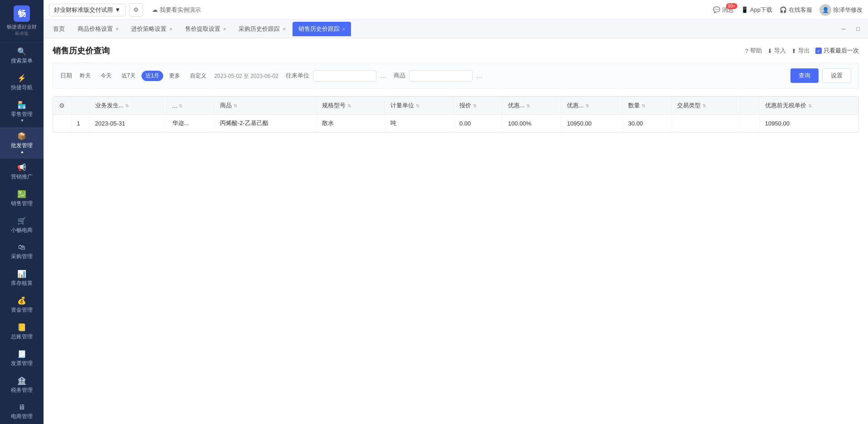 The height and width of the screenshot is (424, 868). Describe the element at coordinates (259, 29) in the screenshot. I see `tab-label: 采购历史价跟踪` at that location.